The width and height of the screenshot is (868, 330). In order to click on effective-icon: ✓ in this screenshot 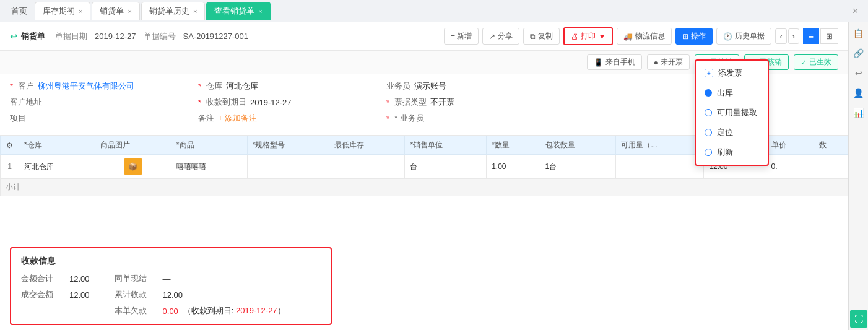, I will do `click(804, 63)`.